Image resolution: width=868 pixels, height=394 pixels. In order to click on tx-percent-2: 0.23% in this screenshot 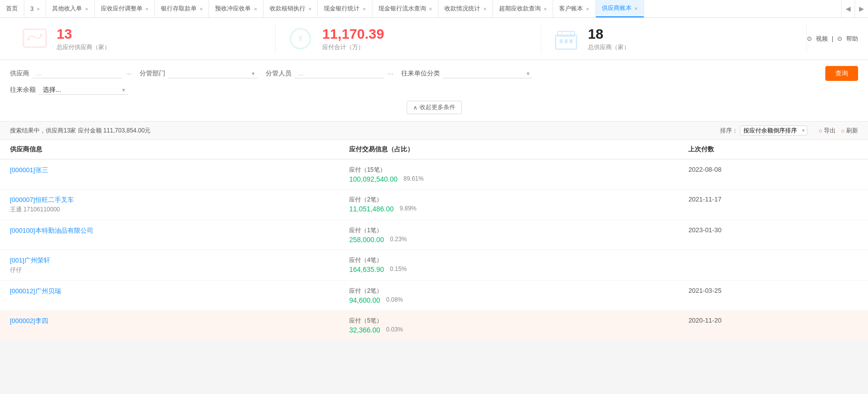, I will do `click(398, 239)`.